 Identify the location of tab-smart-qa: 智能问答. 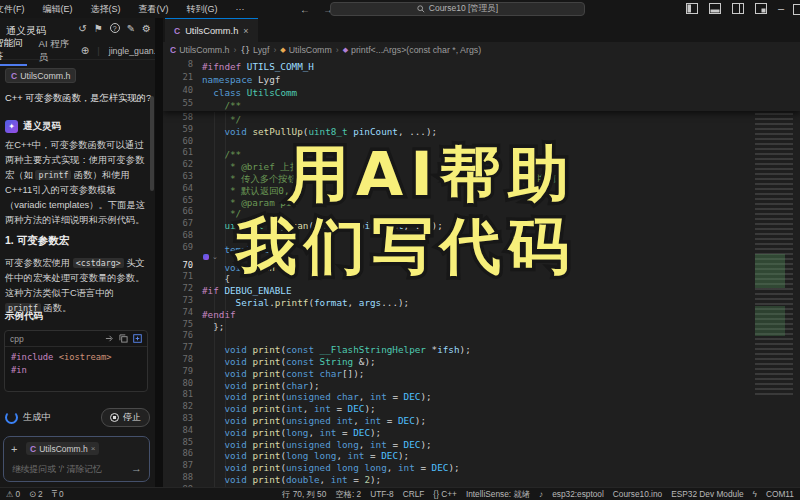
(14, 51).